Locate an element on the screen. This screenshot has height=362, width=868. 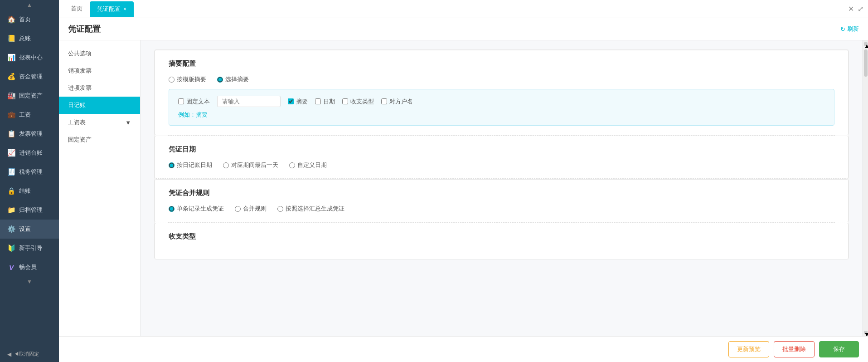
batch-delete-button: 批量删除 is located at coordinates (794, 349).